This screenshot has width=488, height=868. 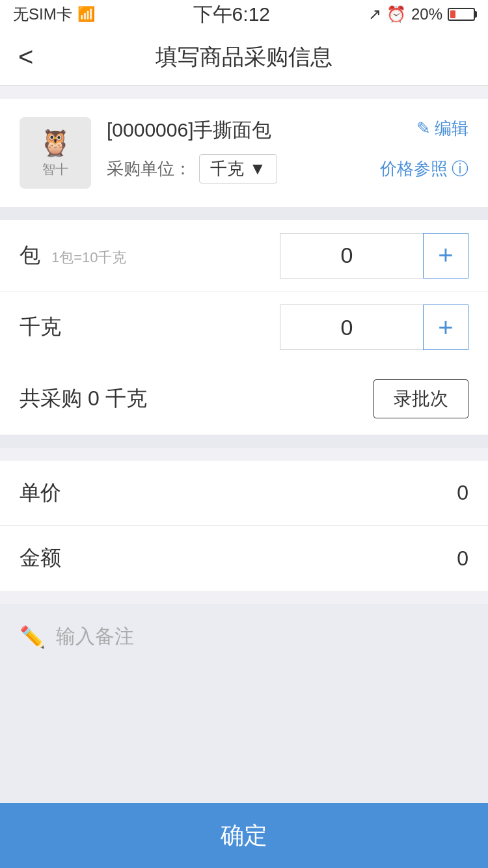 What do you see at coordinates (244, 153) in the screenshot?
I see `product-section: 🦉 智十 [0000006]手撕面包 ✎ 编辑 采购单位： 千克 ▼ 价格参照` at bounding box center [244, 153].